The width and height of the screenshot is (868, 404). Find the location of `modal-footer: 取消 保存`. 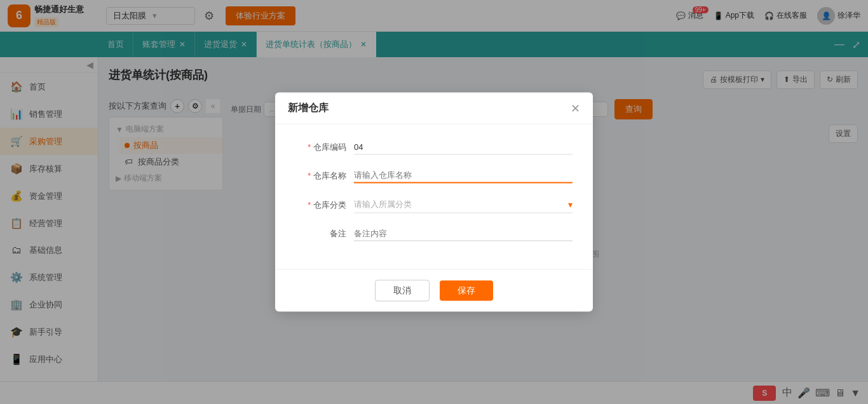

modal-footer: 取消 保存 is located at coordinates (434, 291).